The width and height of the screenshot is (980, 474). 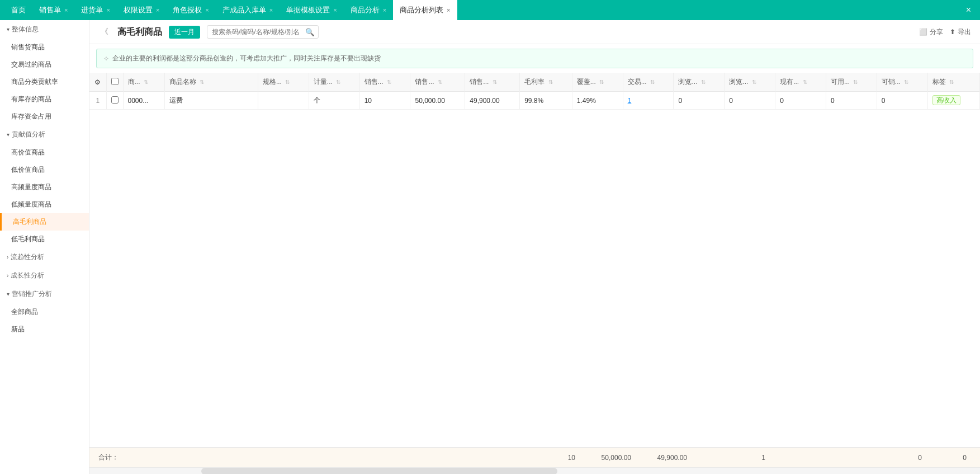 What do you see at coordinates (968, 10) in the screenshot?
I see `close-all-tabs: ×` at bounding box center [968, 10].